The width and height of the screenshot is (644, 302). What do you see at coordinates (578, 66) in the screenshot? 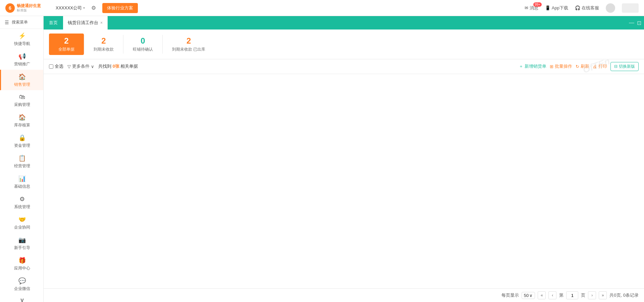
I see `refresh-icon: ↻` at bounding box center [578, 66].